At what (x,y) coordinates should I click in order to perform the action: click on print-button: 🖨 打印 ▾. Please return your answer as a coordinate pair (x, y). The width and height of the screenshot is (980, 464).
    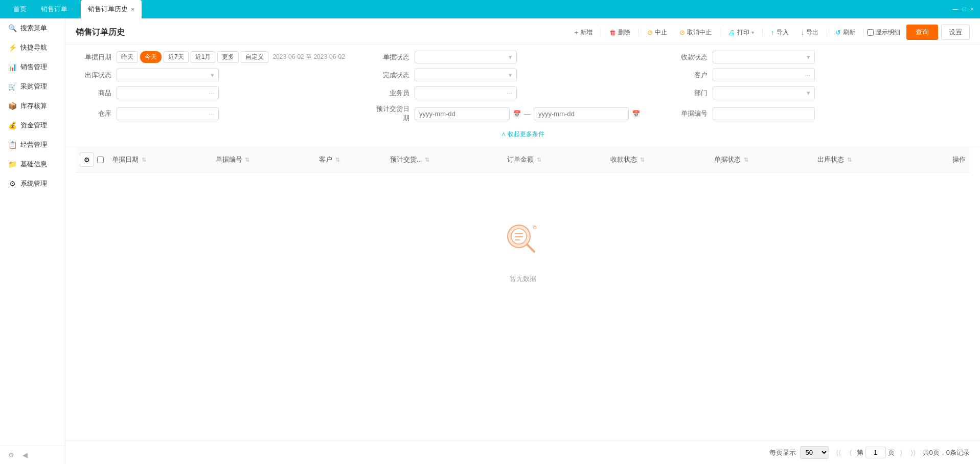
    Looking at the image, I should click on (741, 33).